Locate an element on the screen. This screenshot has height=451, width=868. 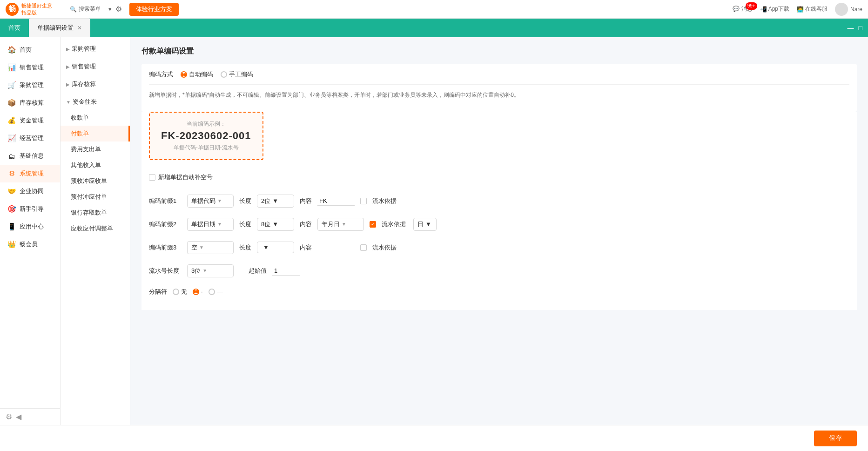
sidebar-item-basic: 🗂 基础信息 is located at coordinates (30, 156).